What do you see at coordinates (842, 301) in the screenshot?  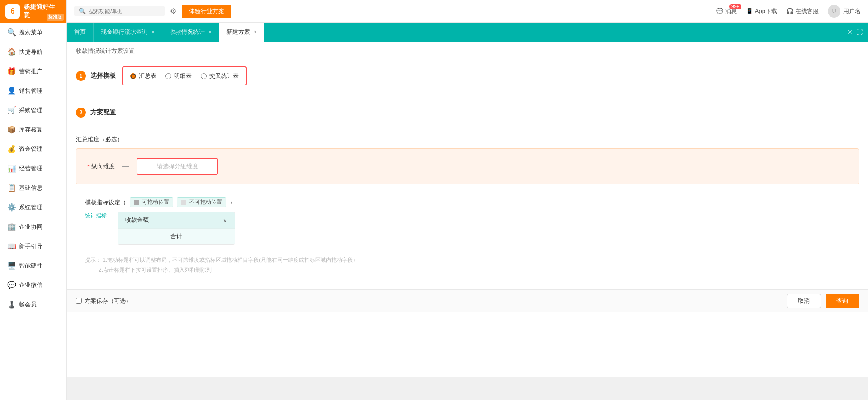 I see `query-button: 查询` at bounding box center [842, 301].